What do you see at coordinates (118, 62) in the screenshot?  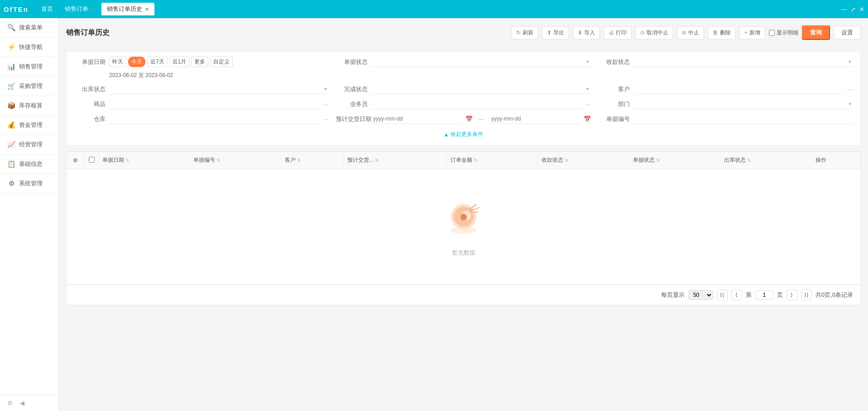 I see `date-btn-yesterday: 昨天` at bounding box center [118, 62].